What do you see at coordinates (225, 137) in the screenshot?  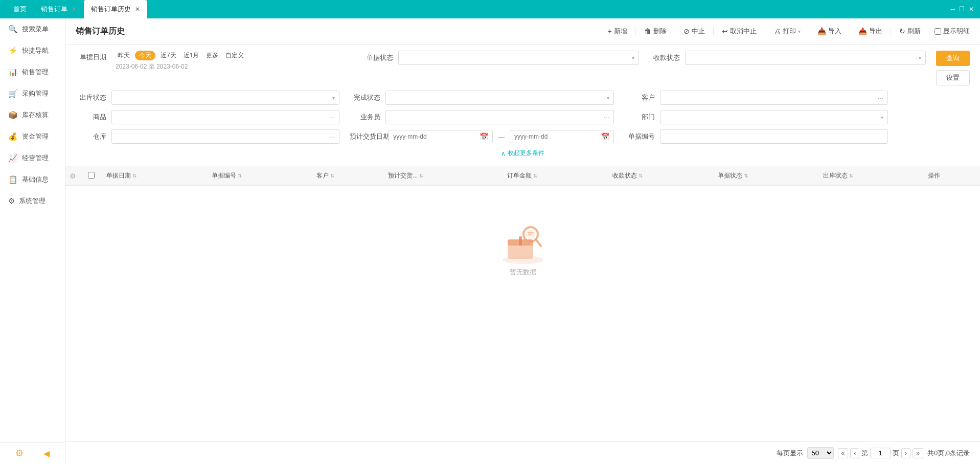 I see `warehouse-select: ···` at bounding box center [225, 137].